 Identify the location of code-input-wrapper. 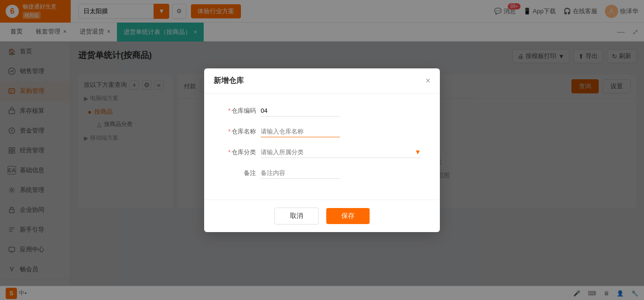
(341, 111).